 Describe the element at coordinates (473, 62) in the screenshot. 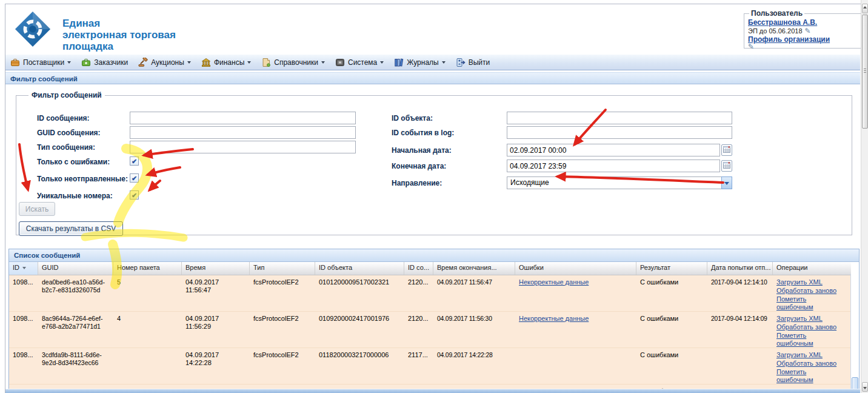

I see `menu-exit: Выйти` at that location.